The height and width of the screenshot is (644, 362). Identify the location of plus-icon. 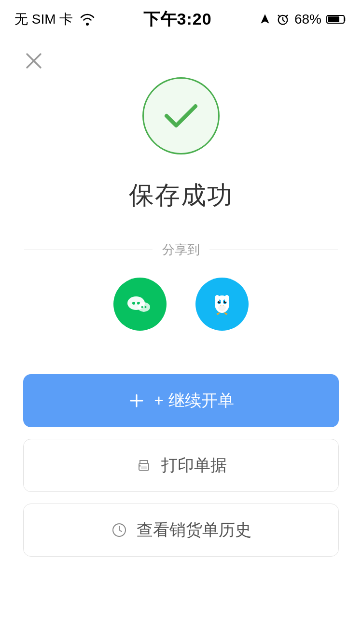
(137, 401).